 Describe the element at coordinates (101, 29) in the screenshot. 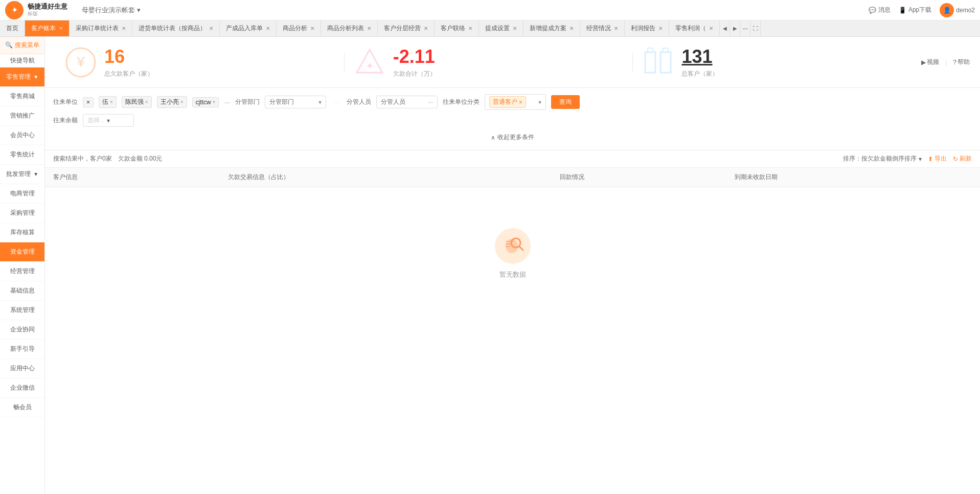

I see `tab-purchase-order: 采购订单统计表 ✕` at that location.